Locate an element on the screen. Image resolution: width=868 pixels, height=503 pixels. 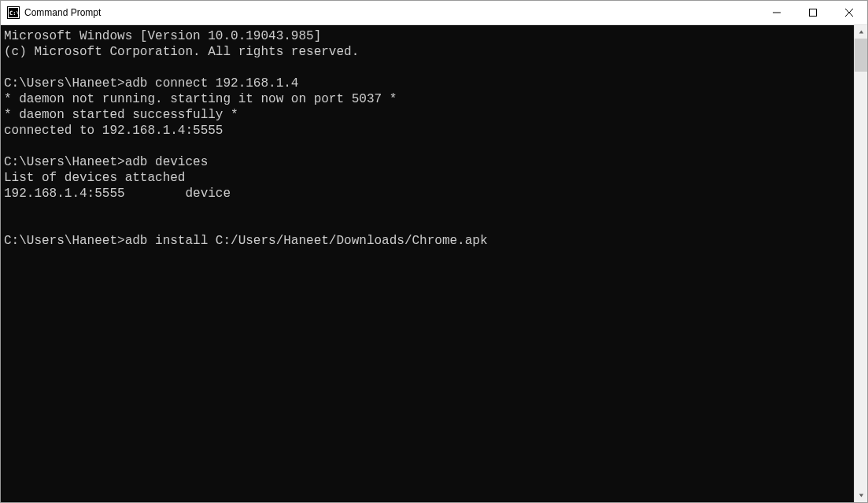
scrollbar-thumb is located at coordinates (861, 55).